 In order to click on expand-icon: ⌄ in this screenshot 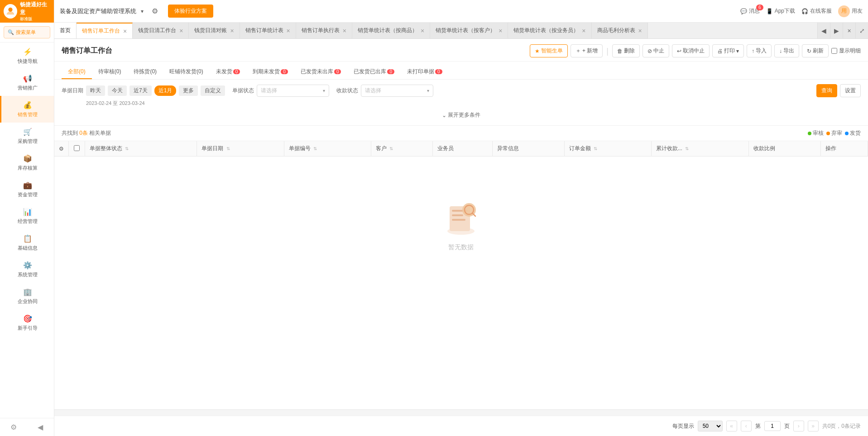, I will do `click(444, 115)`.